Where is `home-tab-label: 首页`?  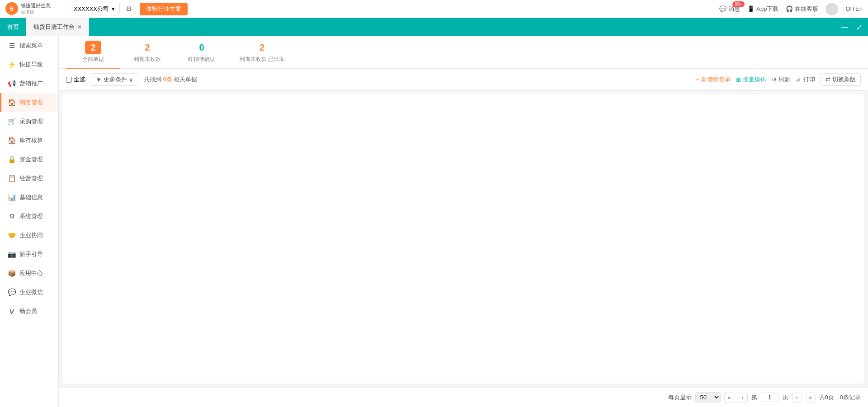 home-tab-label: 首页 is located at coordinates (13, 27).